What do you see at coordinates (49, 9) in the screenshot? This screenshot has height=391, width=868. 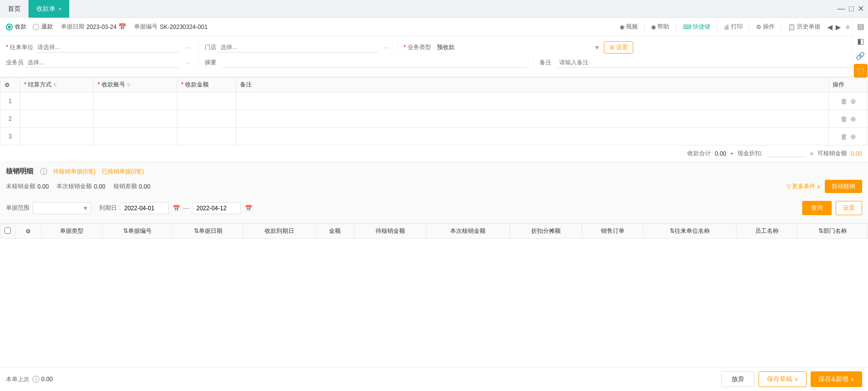 I see `tab-receipt: 收款单 ×` at bounding box center [49, 9].